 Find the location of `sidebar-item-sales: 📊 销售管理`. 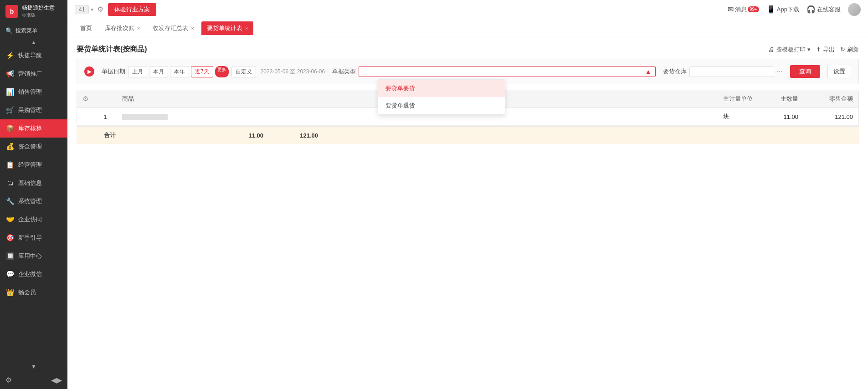

sidebar-item-sales: 📊 销售管理 is located at coordinates (34, 92).